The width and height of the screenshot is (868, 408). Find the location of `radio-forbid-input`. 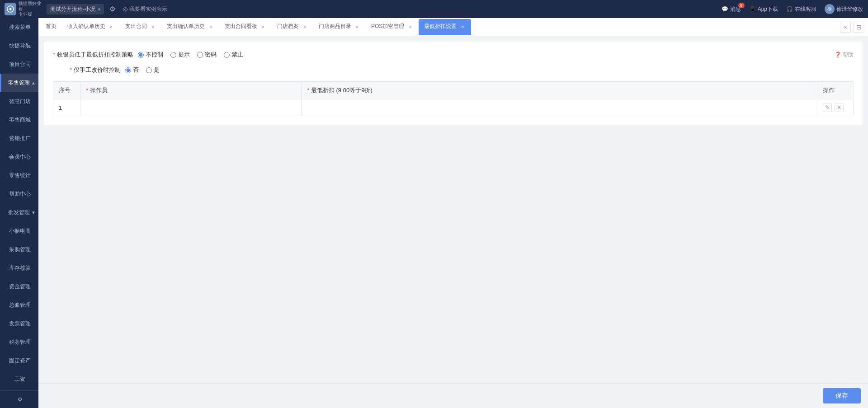

radio-forbid-input is located at coordinates (227, 55).